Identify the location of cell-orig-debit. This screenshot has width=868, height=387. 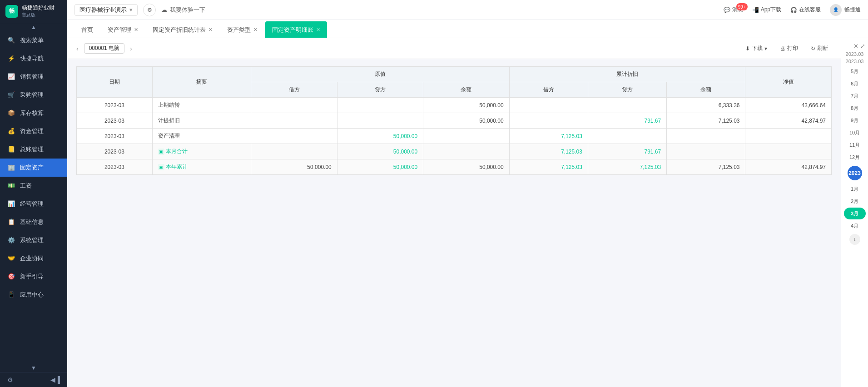
(294, 136).